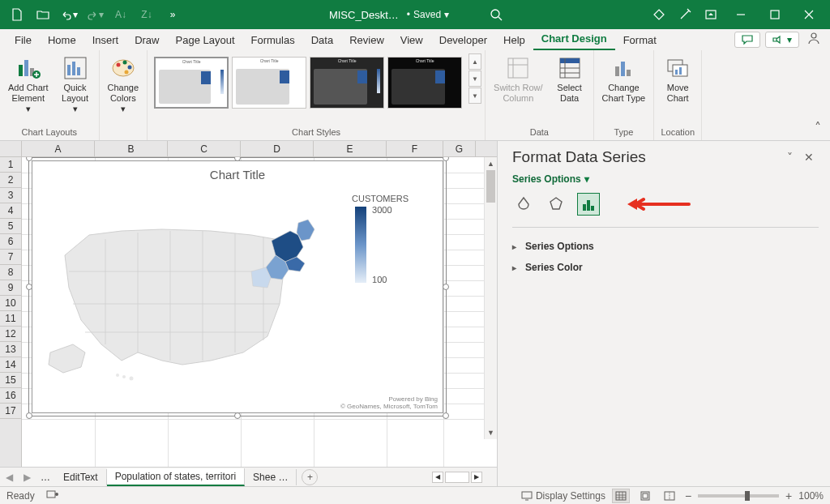 This screenshot has width=830, height=504. Describe the element at coordinates (789, 496) in the screenshot. I see `zoom-in-button: +` at that location.